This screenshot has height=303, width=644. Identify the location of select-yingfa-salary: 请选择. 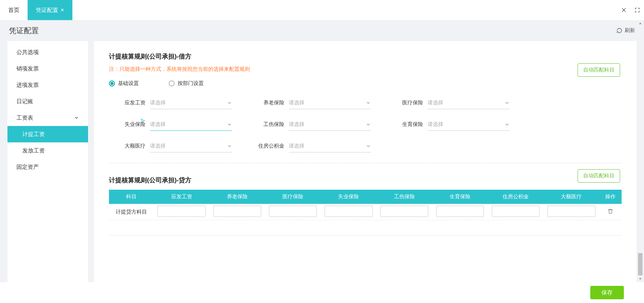
(191, 103).